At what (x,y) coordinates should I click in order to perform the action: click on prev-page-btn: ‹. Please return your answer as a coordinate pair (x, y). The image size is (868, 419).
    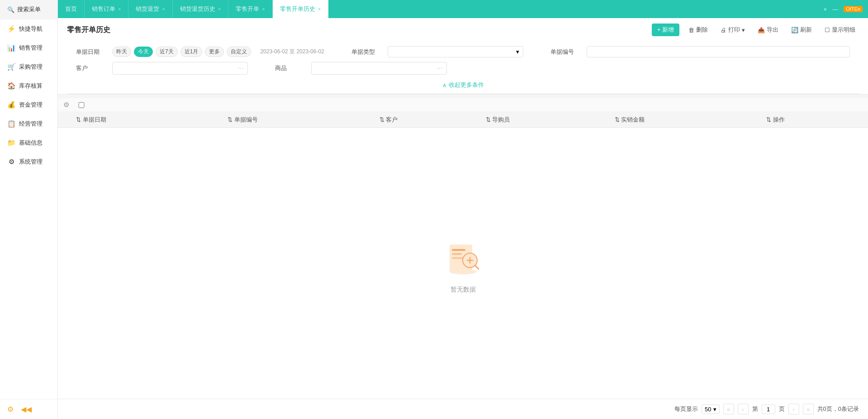
    Looking at the image, I should click on (743, 409).